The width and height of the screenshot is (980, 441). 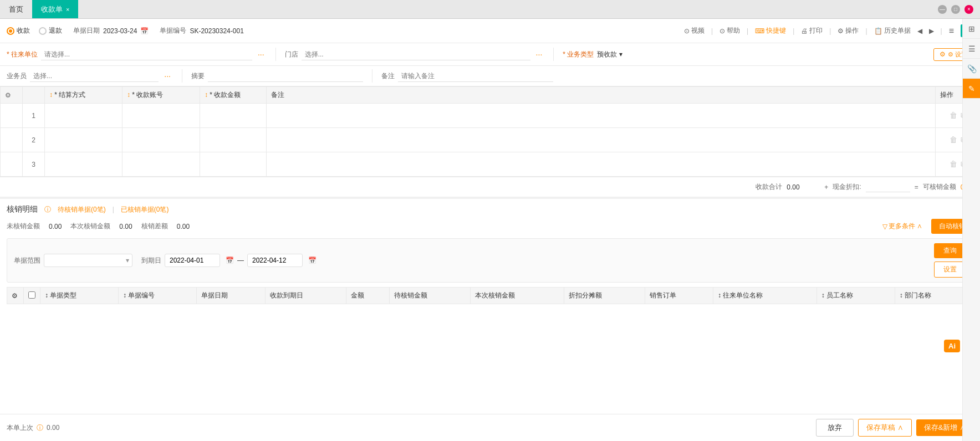 What do you see at coordinates (920, 31) in the screenshot?
I see `nav-prev-btn: ◀` at bounding box center [920, 31].